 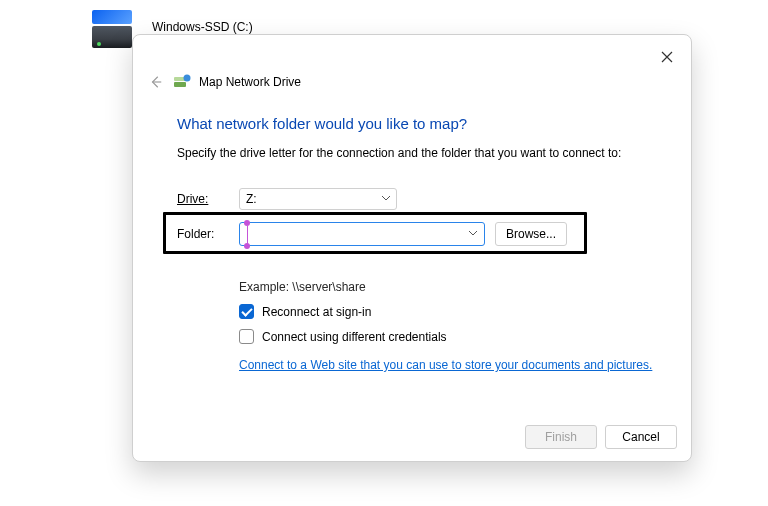 What do you see at coordinates (182, 82) in the screenshot?
I see `network-drive-icon` at bounding box center [182, 82].